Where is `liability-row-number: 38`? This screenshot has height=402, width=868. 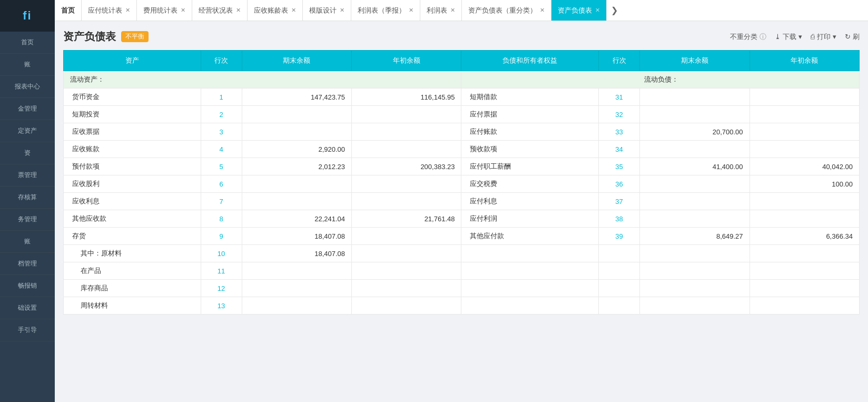 liability-row-number: 38 is located at coordinates (619, 219).